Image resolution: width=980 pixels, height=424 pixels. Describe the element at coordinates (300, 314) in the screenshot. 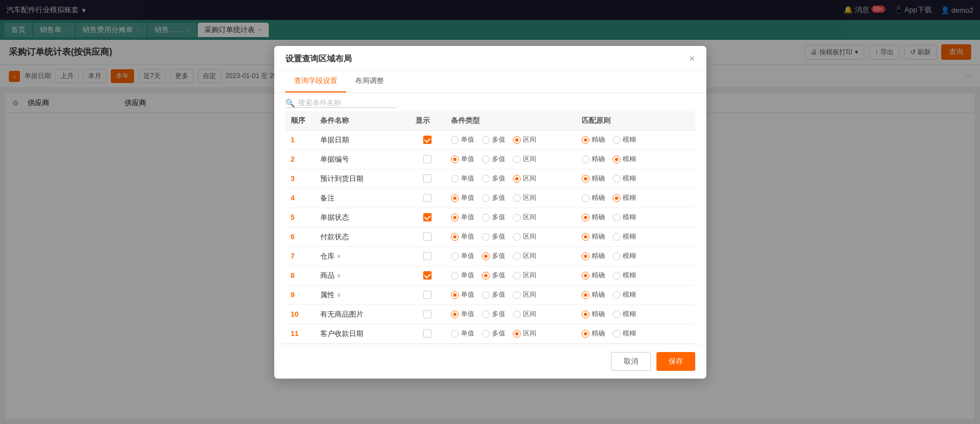

I see `row-order: 10` at that location.